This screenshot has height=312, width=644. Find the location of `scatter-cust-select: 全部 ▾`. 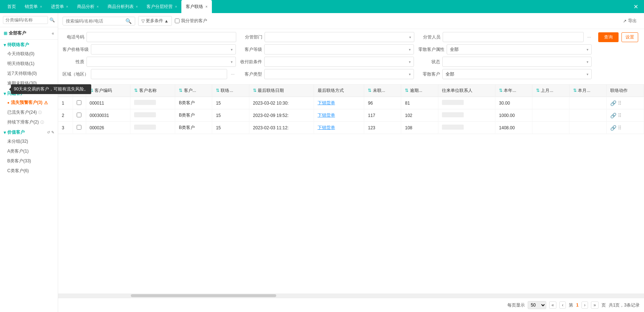

scatter-cust-select: 全部 ▾ is located at coordinates (517, 74).